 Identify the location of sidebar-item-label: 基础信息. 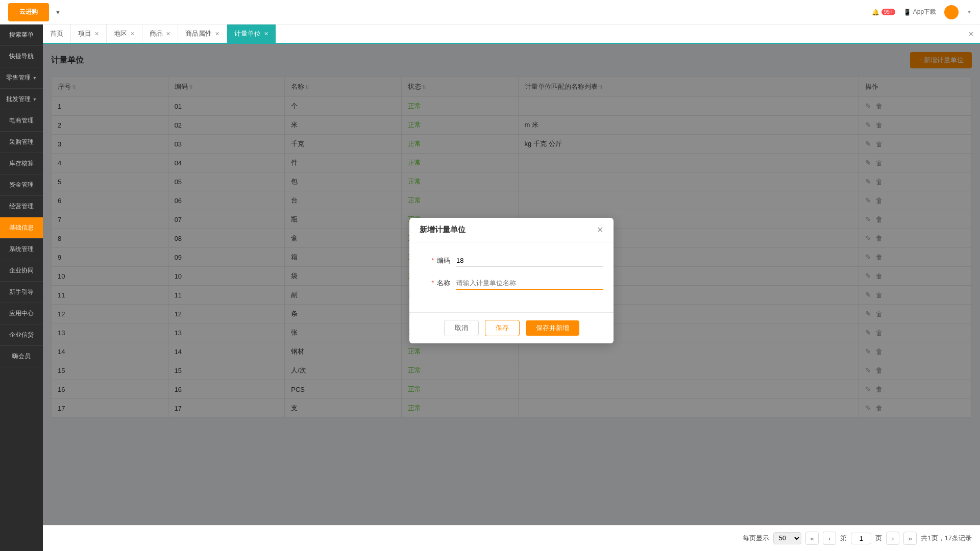
(21, 228).